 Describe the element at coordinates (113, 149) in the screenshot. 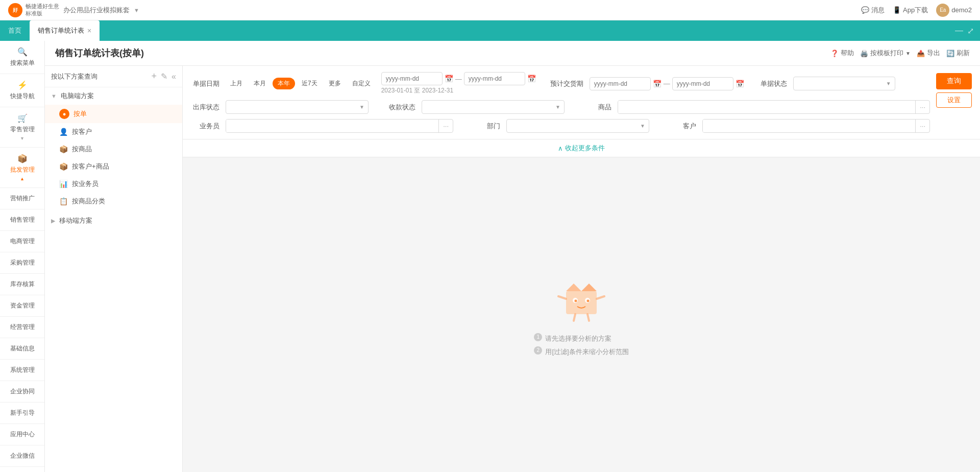

I see `scheme-item-by-goods: 📦 按商品` at that location.